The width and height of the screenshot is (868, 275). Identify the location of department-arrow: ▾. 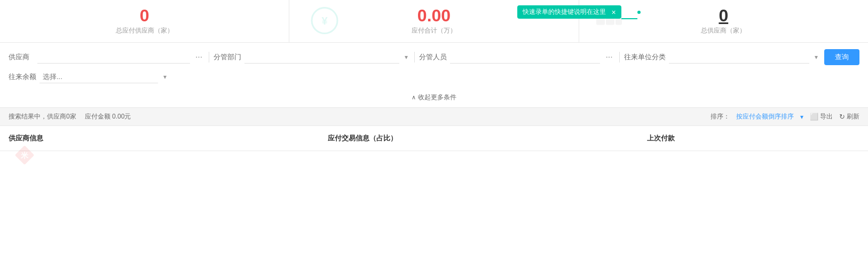
(406, 57).